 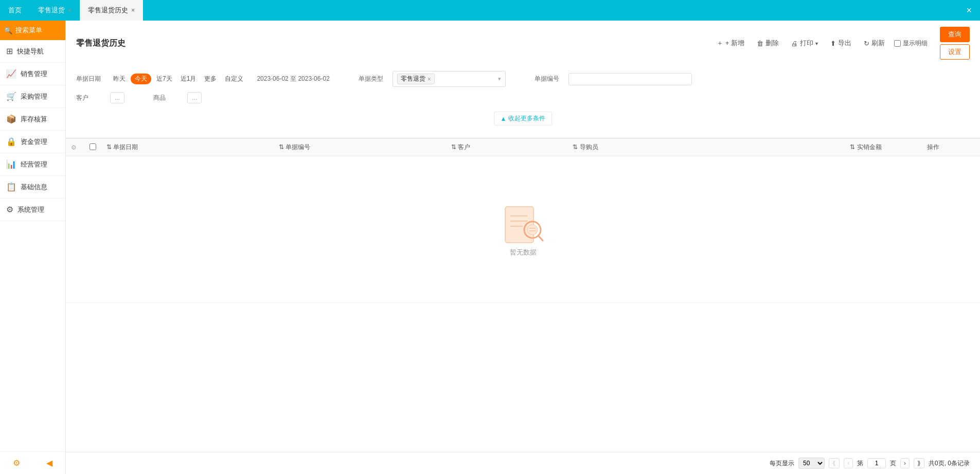 I want to click on sidebar-bottom: ⚙ ◀, so click(x=33, y=463).